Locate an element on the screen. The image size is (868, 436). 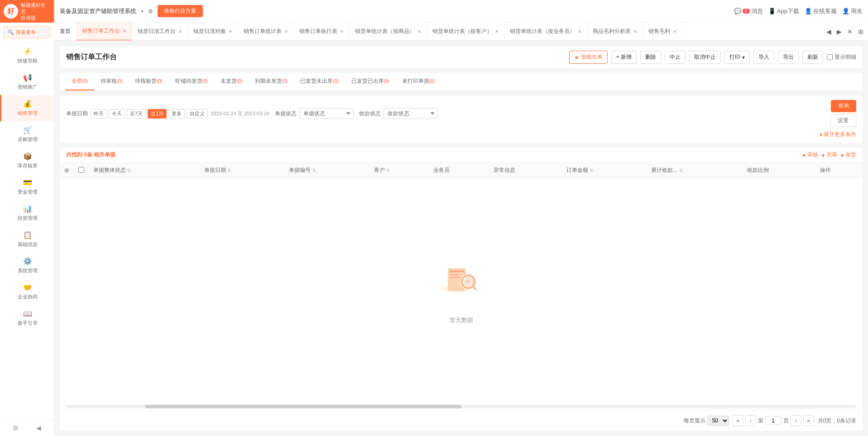
page-size-select: 50 is located at coordinates (718, 421).